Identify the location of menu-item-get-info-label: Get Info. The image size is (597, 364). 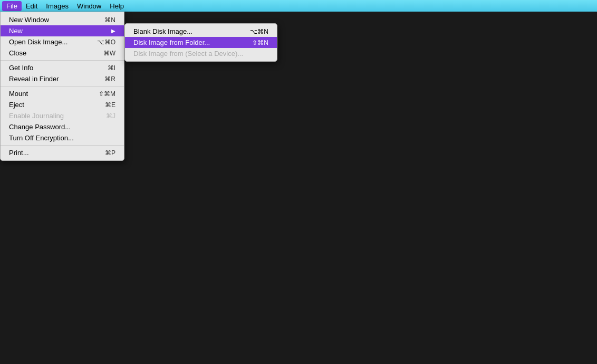
(21, 68).